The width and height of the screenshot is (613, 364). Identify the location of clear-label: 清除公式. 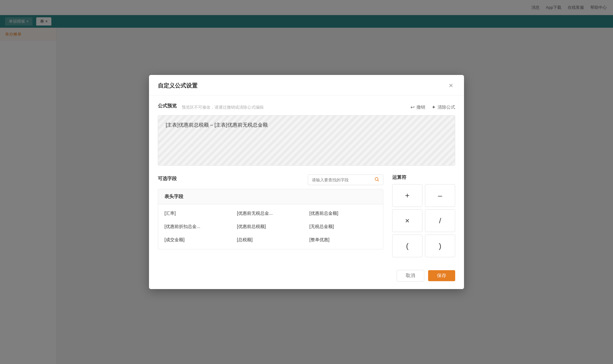
(446, 107).